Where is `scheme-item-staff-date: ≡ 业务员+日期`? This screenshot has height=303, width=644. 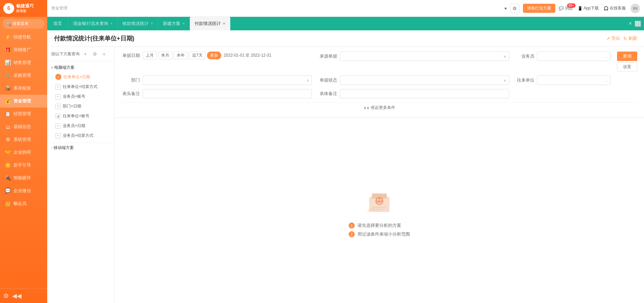
scheme-item-staff-date: ≡ 业务员+日期 is located at coordinates (81, 126).